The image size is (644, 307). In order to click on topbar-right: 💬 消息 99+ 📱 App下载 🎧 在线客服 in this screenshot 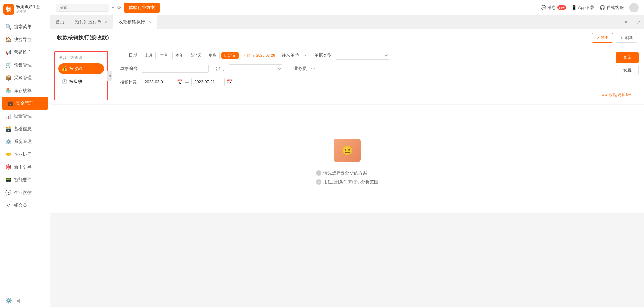, I will do `click(590, 8)`.